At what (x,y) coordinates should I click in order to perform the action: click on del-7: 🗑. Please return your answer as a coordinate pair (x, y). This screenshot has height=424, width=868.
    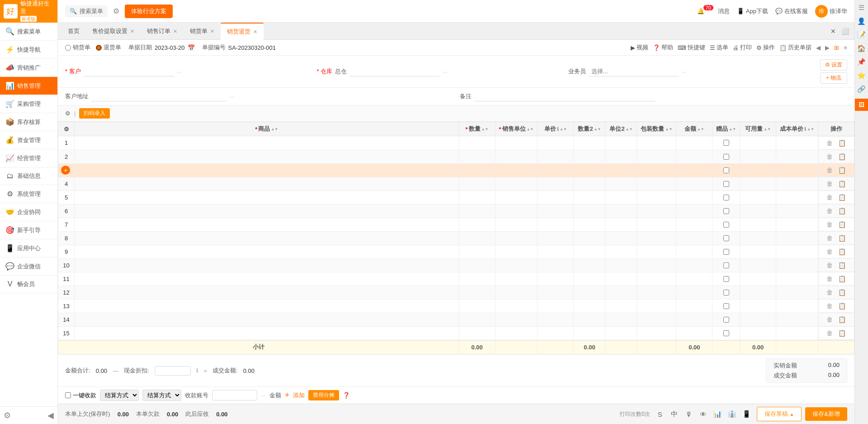
    Looking at the image, I should click on (830, 224).